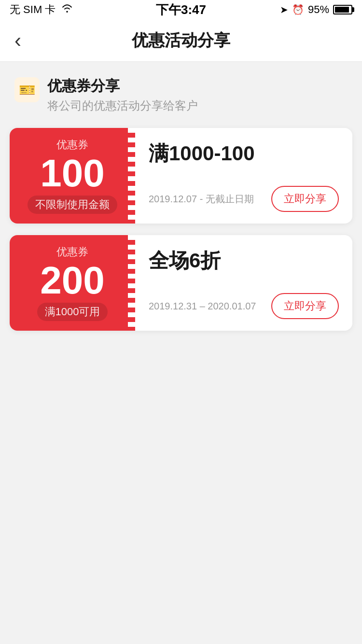 The height and width of the screenshot is (644, 362). What do you see at coordinates (33, 10) in the screenshot?
I see `carrier-text: 无 SIM 卡` at bounding box center [33, 10].